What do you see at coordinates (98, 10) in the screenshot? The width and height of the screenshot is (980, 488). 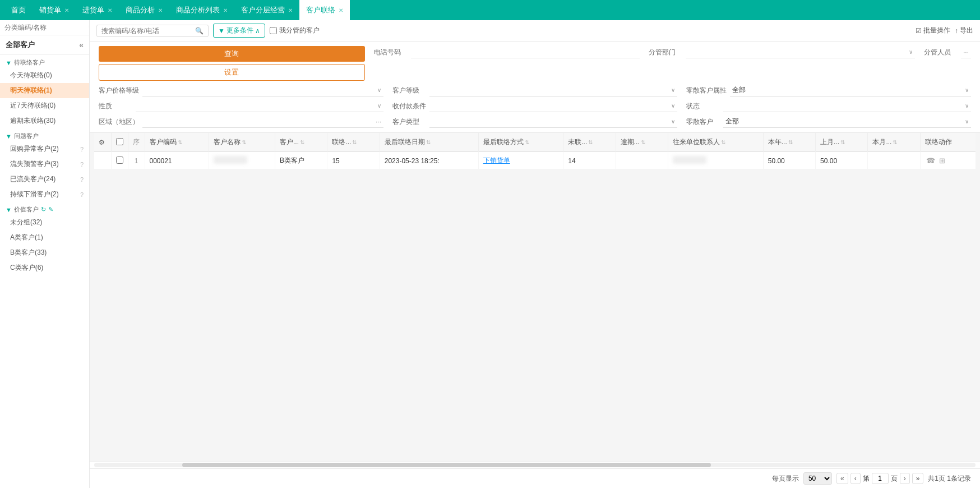 I see `nav-purchase-order: 进货单 ✕` at bounding box center [98, 10].